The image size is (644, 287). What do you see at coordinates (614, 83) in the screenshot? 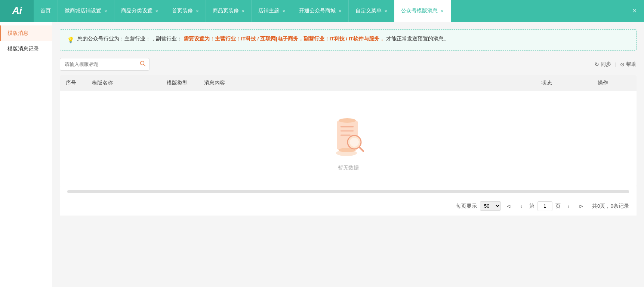
I see `table-col-action: 操作` at bounding box center [614, 83].